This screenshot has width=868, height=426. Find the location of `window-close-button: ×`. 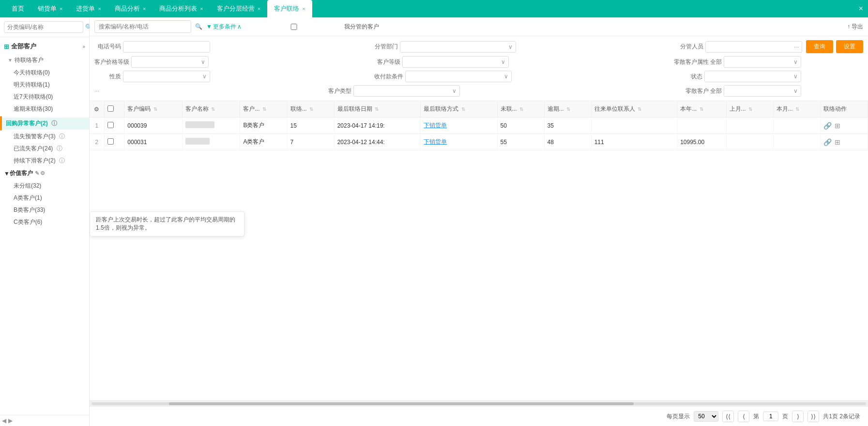

window-close-button: × is located at coordinates (861, 9).